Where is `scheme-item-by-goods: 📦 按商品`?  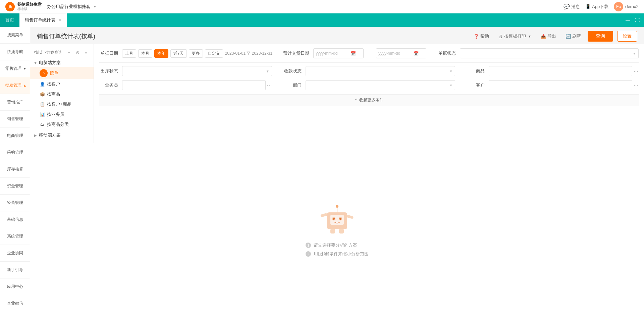
scheme-item-by-goods: 📦 按商品 is located at coordinates (62, 94).